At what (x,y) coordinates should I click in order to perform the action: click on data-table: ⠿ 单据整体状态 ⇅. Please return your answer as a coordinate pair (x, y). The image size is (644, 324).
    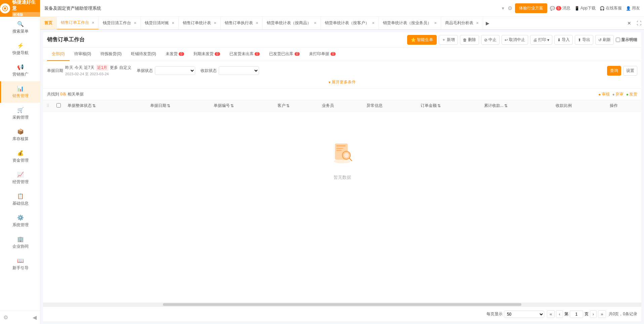
    Looking at the image, I should click on (342, 106).